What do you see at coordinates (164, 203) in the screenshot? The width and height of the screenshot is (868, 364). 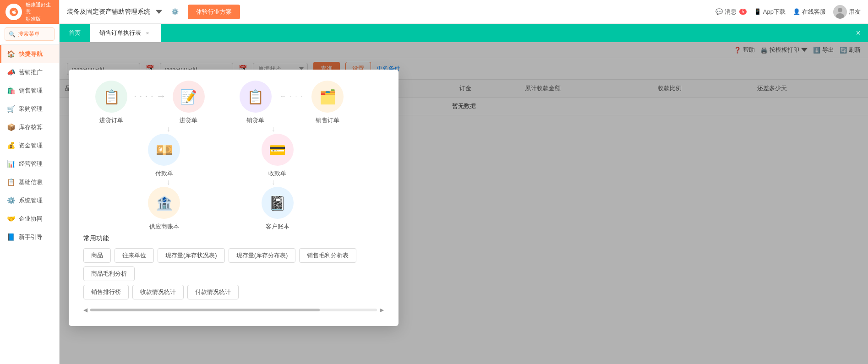 I see `supplier-ledger-circle: 🏦` at bounding box center [164, 203].